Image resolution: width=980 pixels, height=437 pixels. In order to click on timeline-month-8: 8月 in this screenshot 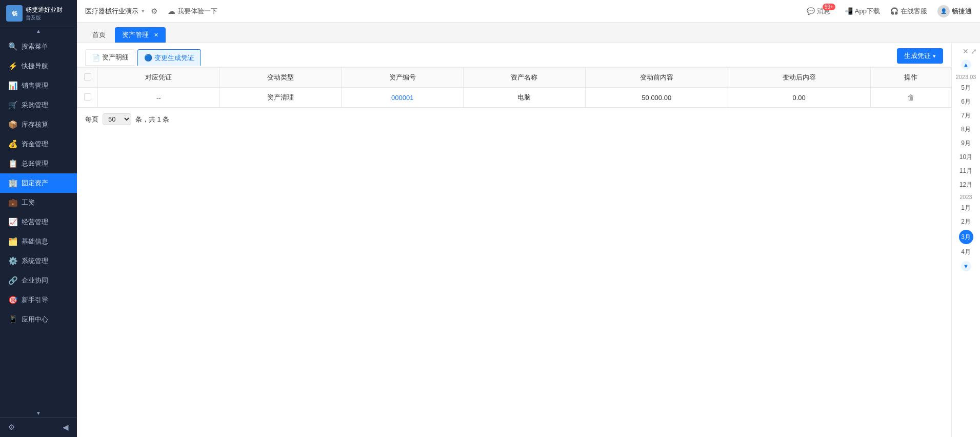, I will do `click(966, 129)`.